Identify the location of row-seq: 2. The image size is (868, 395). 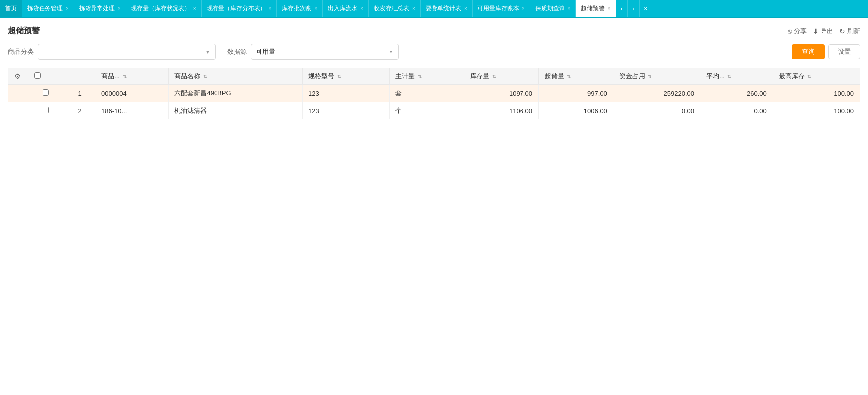
(80, 111).